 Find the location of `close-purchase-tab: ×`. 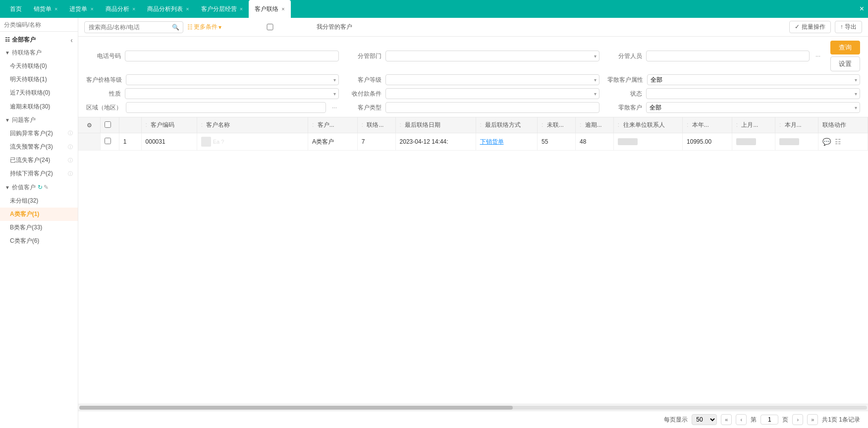

close-purchase-tab: × is located at coordinates (92, 9).